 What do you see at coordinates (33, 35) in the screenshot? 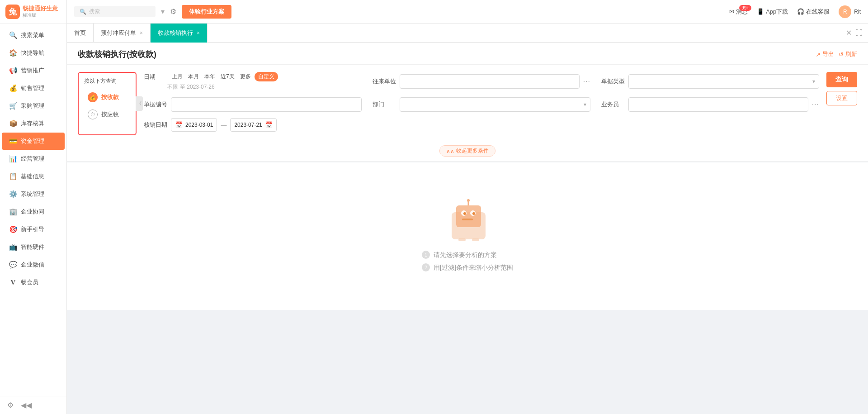
I see `sidebar-item-label: 搜索菜单` at bounding box center [33, 35].